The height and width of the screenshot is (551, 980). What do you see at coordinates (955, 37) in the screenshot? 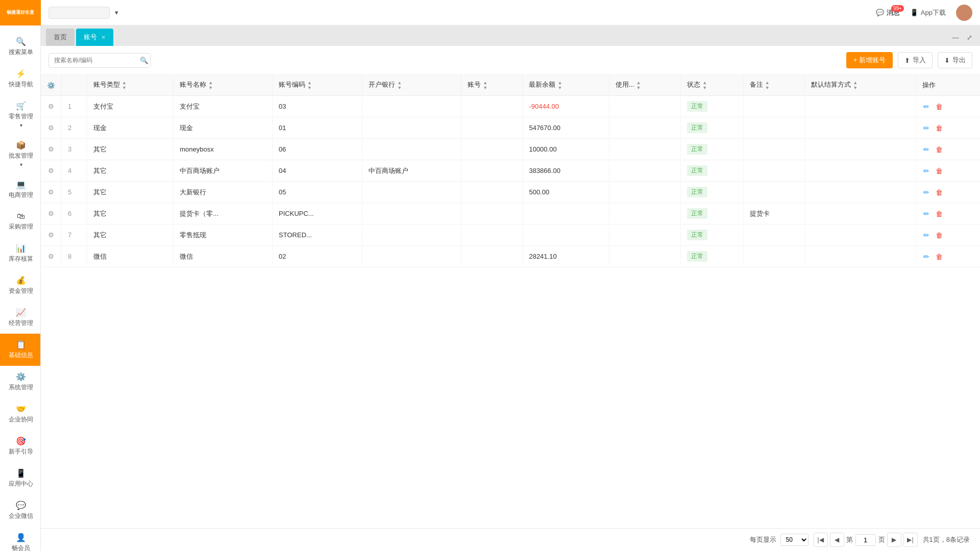
I see `minimize-button: —` at bounding box center [955, 37].